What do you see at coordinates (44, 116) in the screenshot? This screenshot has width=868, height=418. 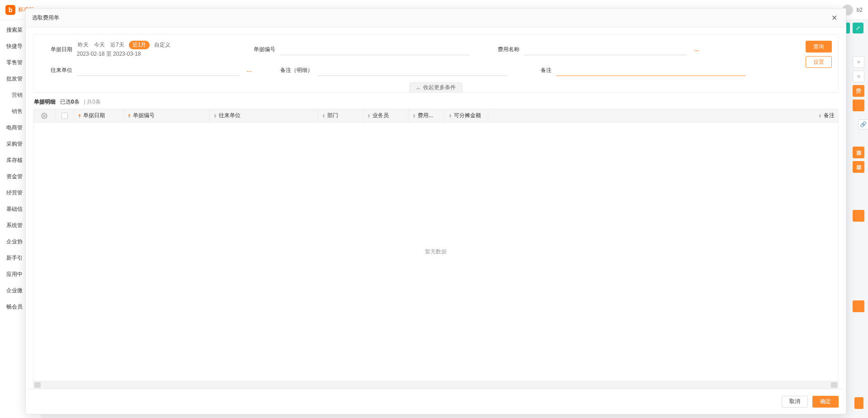 I see `table-settings-button` at bounding box center [44, 116].